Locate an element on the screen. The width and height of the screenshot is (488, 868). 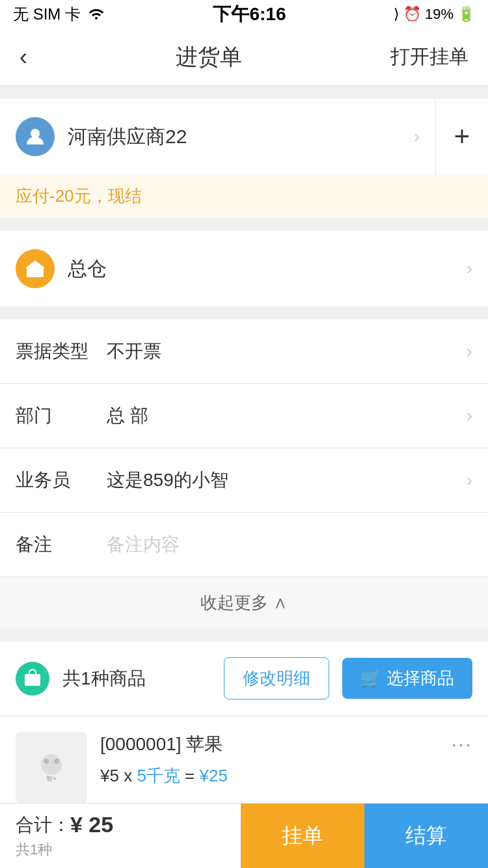
status-left: 无 SIM 卡 is located at coordinates (59, 14).